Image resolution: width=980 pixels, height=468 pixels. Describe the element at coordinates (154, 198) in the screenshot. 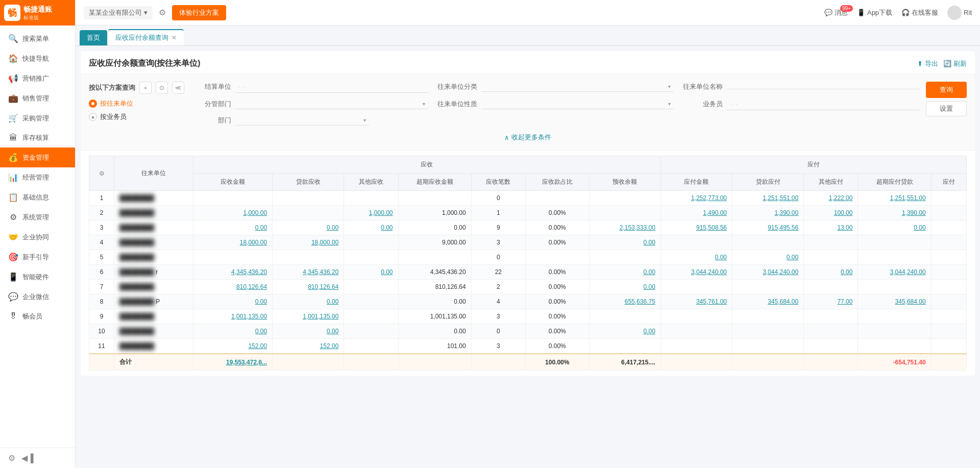

I see `cell-partner-0: ████████` at that location.